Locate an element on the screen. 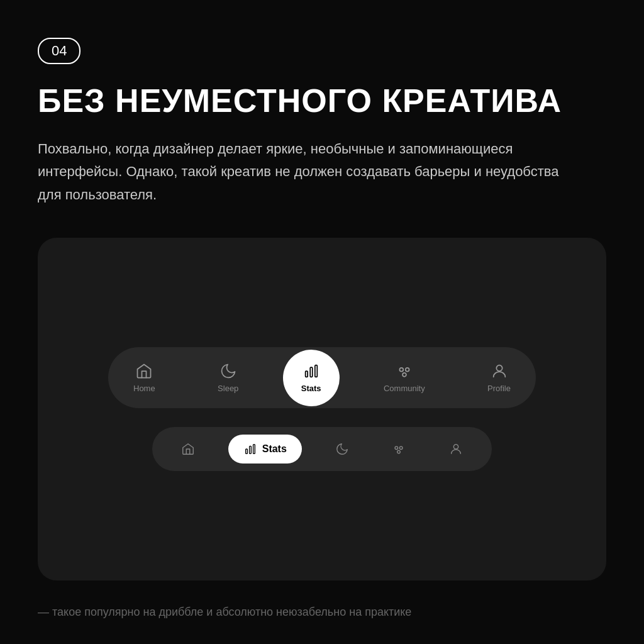  moon-icon is located at coordinates (228, 371).